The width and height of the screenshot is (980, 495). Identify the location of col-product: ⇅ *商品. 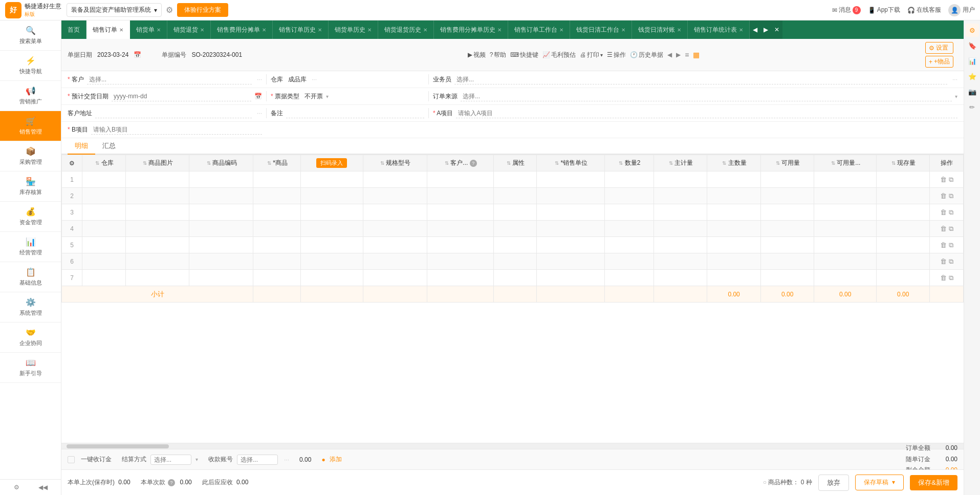
(277, 163).